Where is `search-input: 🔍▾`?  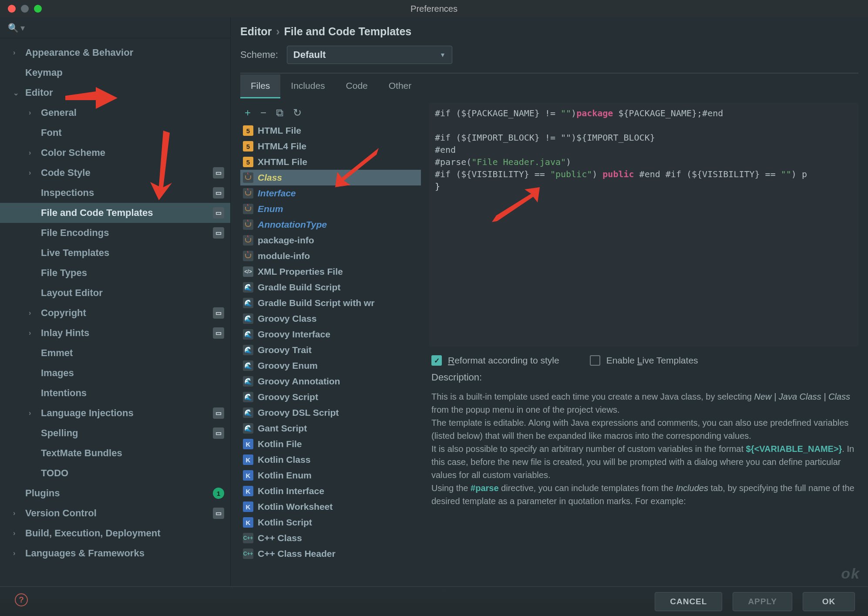 search-input: 🔍▾ is located at coordinates (115, 28).